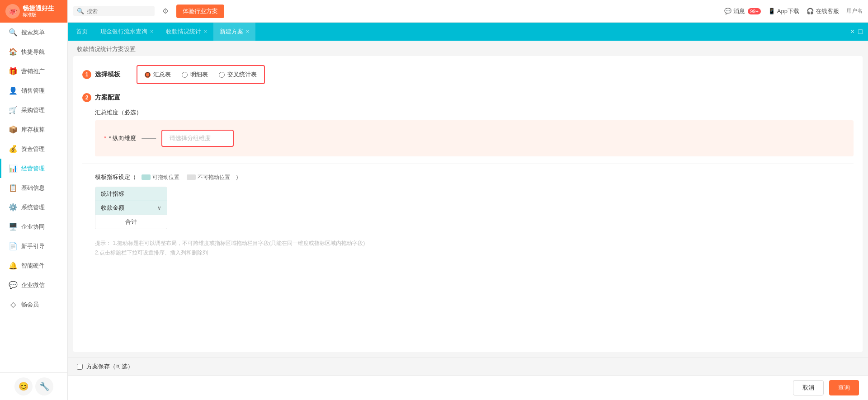 The height and width of the screenshot is (400, 868). What do you see at coordinates (33, 386) in the screenshot?
I see `sidebar-bottom: 😊 🔧` at bounding box center [33, 386].